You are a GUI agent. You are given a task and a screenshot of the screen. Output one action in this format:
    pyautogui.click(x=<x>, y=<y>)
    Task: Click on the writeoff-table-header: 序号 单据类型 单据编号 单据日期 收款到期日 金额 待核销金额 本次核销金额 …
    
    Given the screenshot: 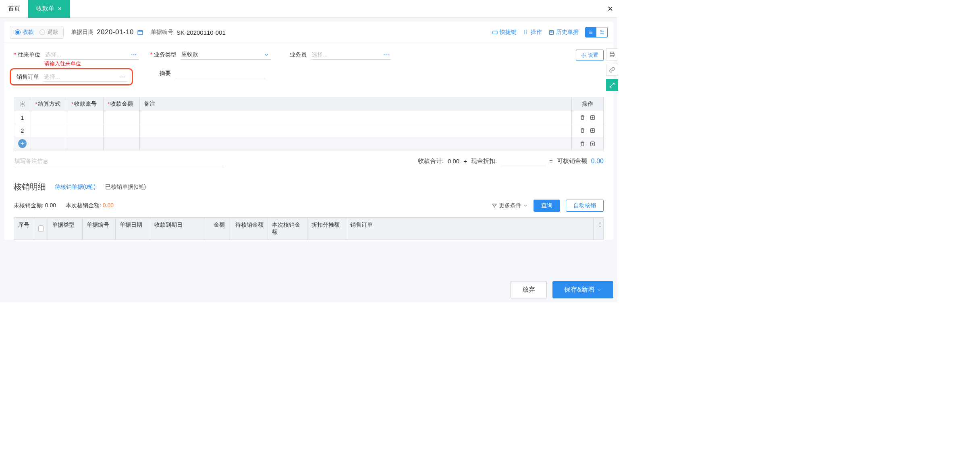 What is the action you would take?
    pyautogui.click(x=309, y=229)
    